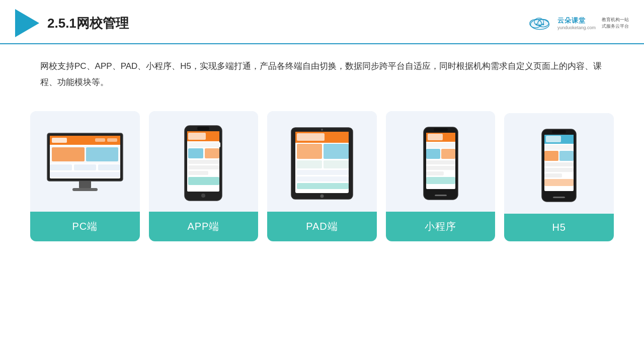 The height and width of the screenshot is (362, 644). I want to click on card-app: APP端, so click(204, 176).